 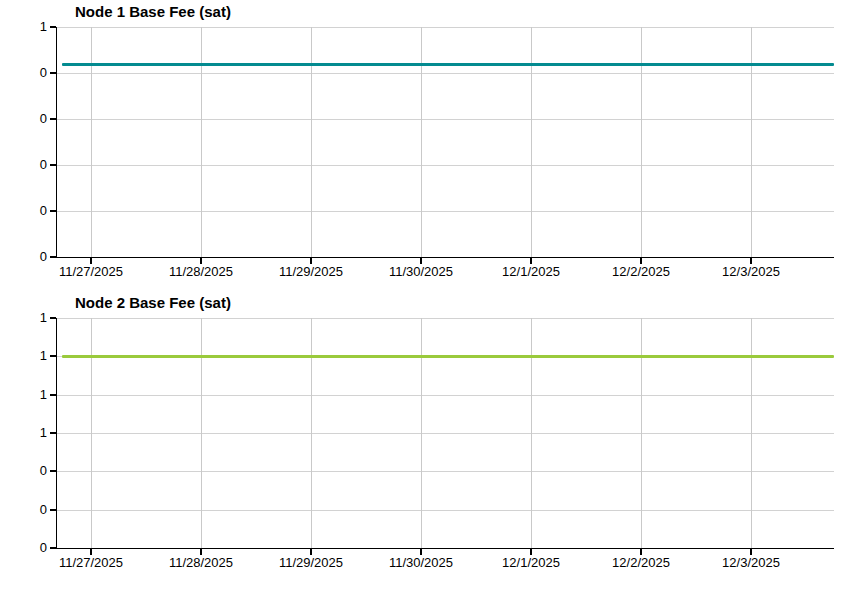 I want to click on series-line-node2-base-fee, so click(x=448, y=356).